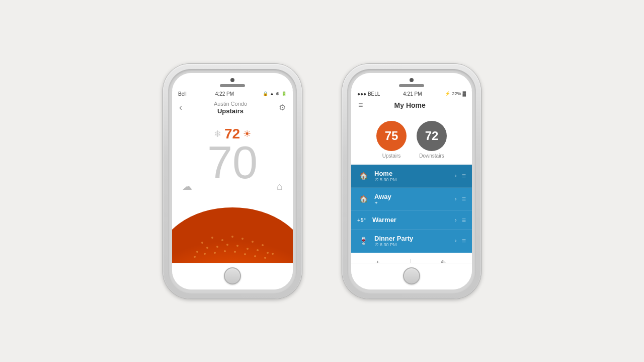  Describe the element at coordinates (464, 241) in the screenshot. I see `dinner-drag-icon: ≡` at that location.